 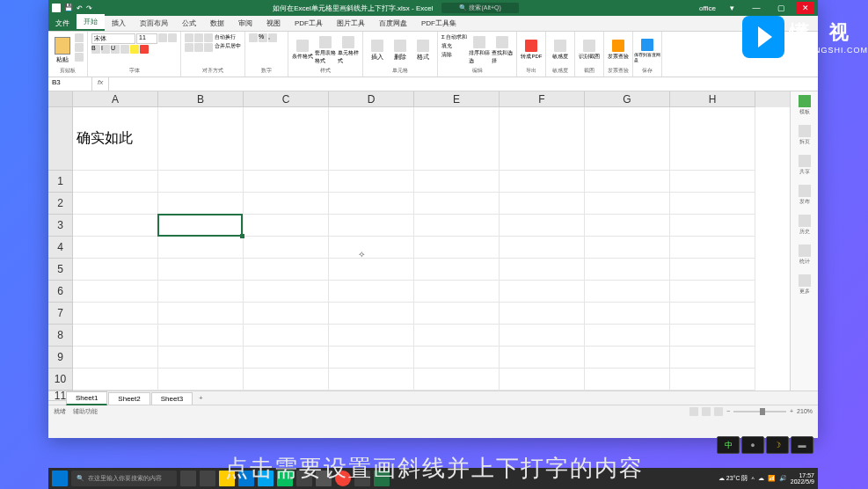 I want to click on currency-icon, so click(x=253, y=38).